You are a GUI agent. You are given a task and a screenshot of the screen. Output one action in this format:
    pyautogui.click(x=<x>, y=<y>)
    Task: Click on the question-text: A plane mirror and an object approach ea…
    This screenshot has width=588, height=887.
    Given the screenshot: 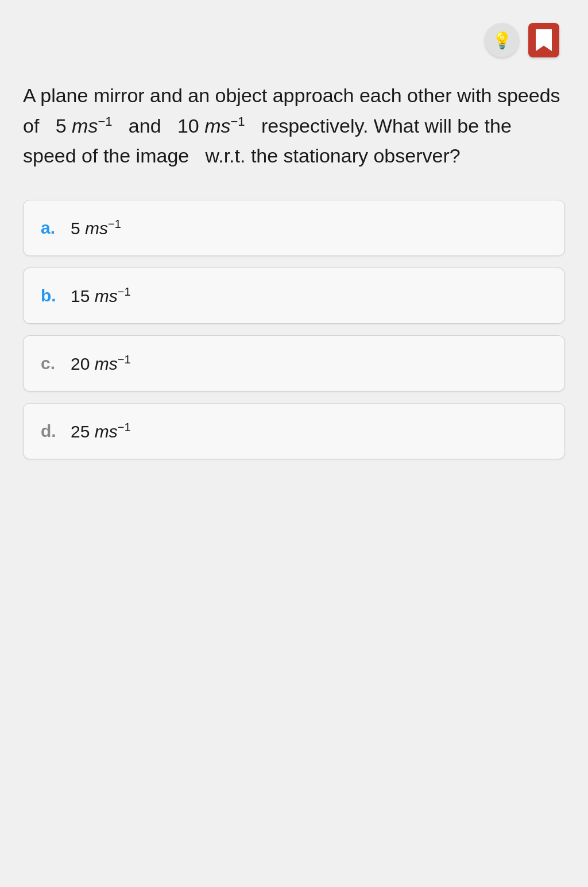 What is the action you would take?
    pyautogui.click(x=294, y=126)
    